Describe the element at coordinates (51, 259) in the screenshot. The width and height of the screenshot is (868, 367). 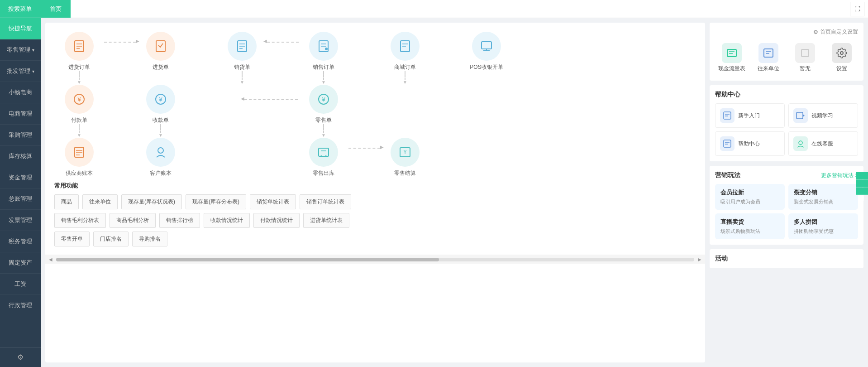
I see `scroll-left-btn: ◀` at that location.